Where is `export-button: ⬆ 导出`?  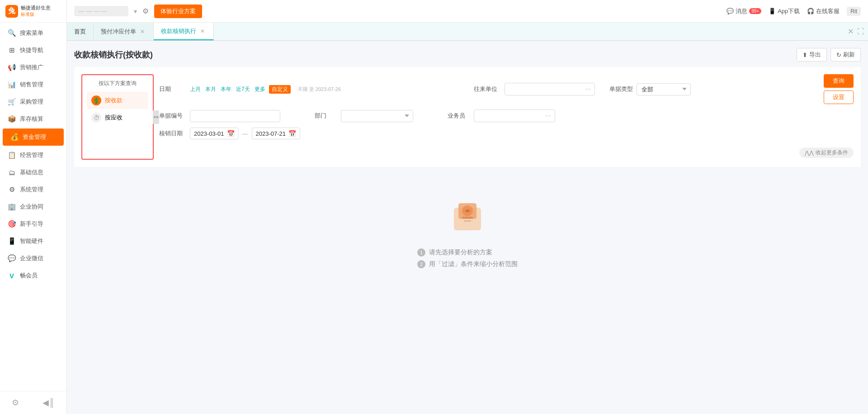 export-button: ⬆ 导出 is located at coordinates (812, 55).